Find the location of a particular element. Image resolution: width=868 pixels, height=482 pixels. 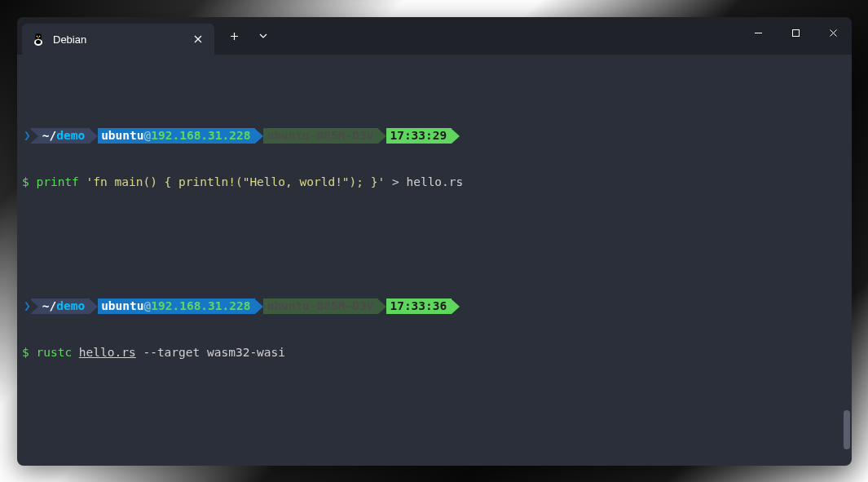

tux-icon is located at coordinates (38, 39).